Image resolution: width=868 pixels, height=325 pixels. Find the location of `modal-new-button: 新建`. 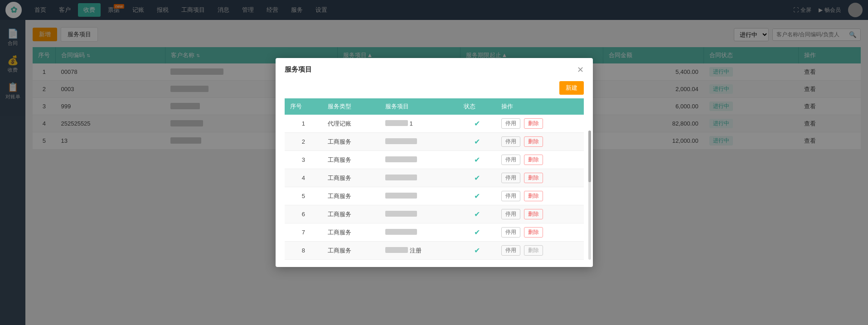

modal-new-button: 新建 is located at coordinates (572, 88).